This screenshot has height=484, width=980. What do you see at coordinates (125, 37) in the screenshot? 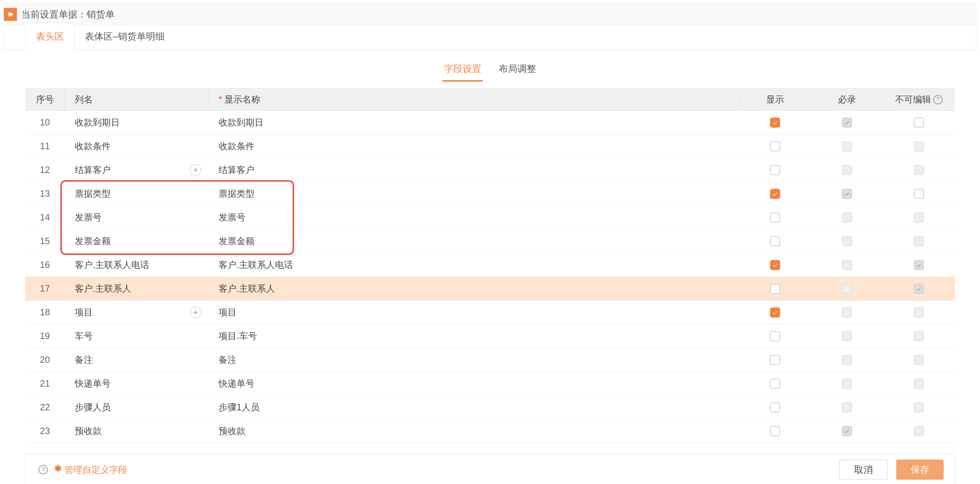
I see `tab-1: 表体区–销货单明细` at bounding box center [125, 37].